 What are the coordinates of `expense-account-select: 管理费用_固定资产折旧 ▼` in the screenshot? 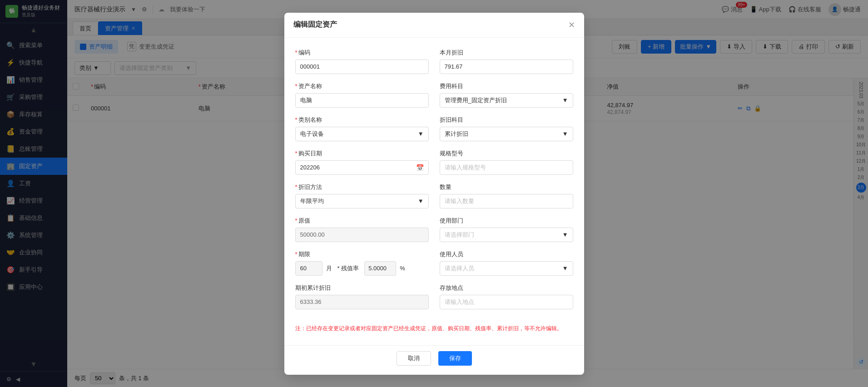 It's located at (506, 100).